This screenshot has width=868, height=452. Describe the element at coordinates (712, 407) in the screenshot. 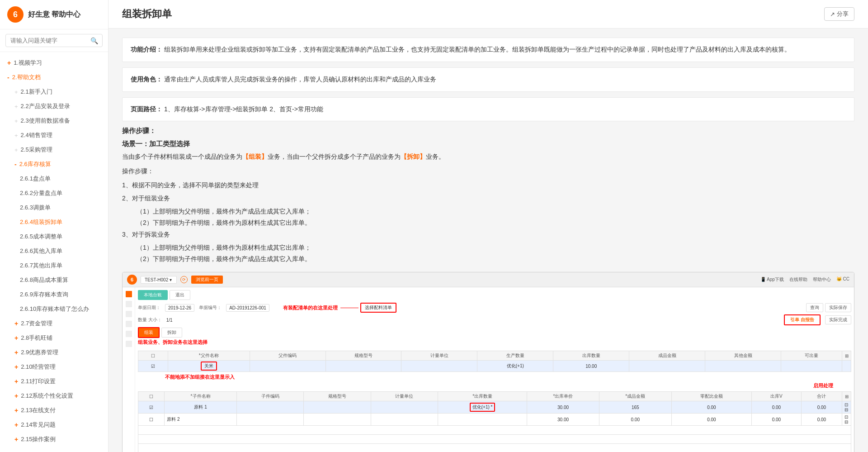

I see `lower-r1-ratio: 0.00` at that location.